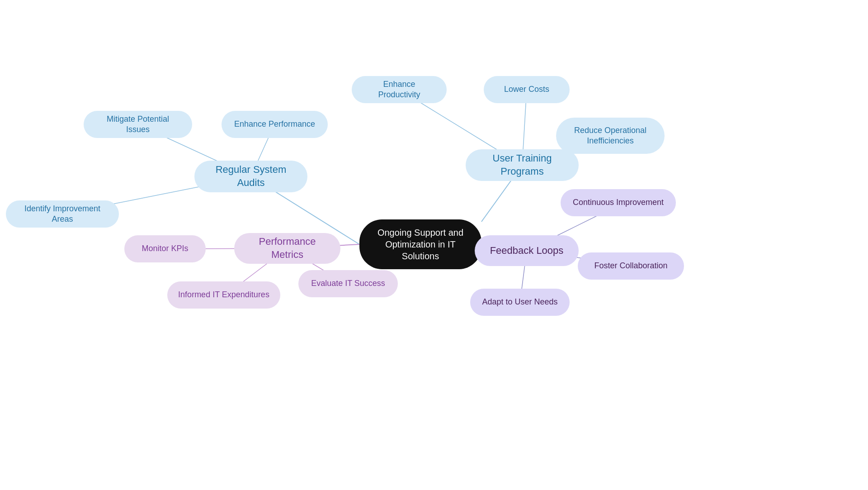  Describe the element at coordinates (288, 248) in the screenshot. I see `label-performance-metrics: Performance Metrics` at that location.